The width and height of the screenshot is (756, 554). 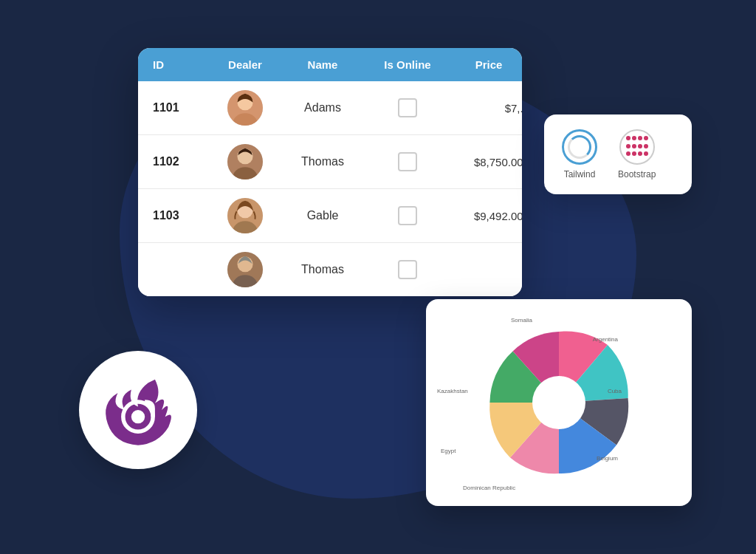 What do you see at coordinates (138, 410) in the screenshot?
I see `blazor-icon` at bounding box center [138, 410].